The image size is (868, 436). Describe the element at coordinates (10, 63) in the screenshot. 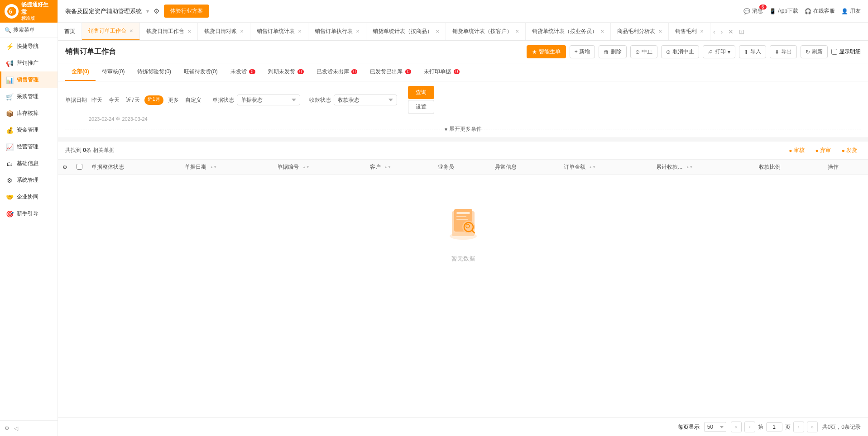

I see `marketing-icon: 📢` at that location.